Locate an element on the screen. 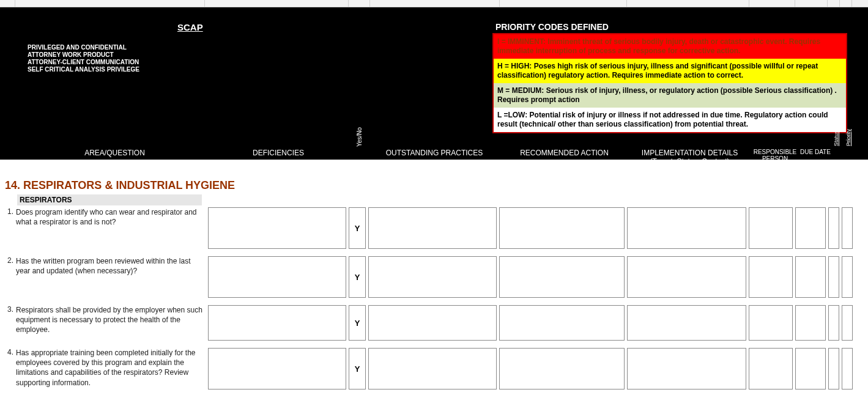 Image resolution: width=868 pixels, height=395 pixels. question-row: 4.Has appropriate training been complete… is located at coordinates (434, 369).